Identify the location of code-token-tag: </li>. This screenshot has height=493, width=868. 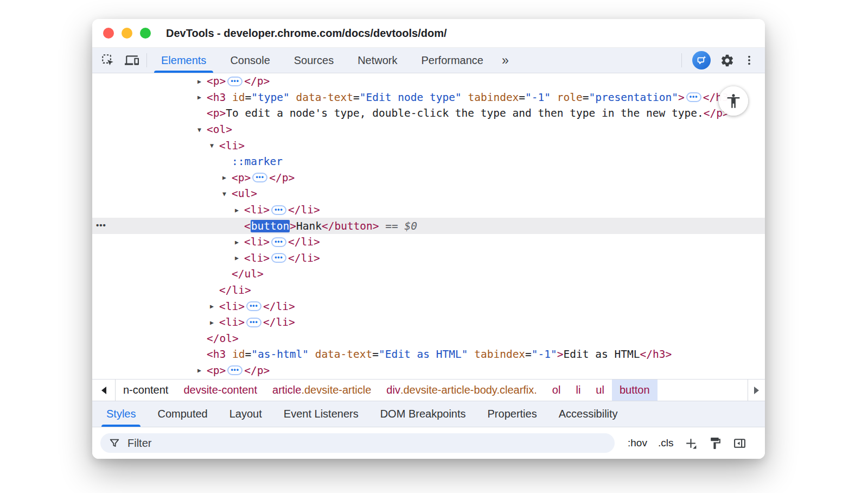
(279, 323).